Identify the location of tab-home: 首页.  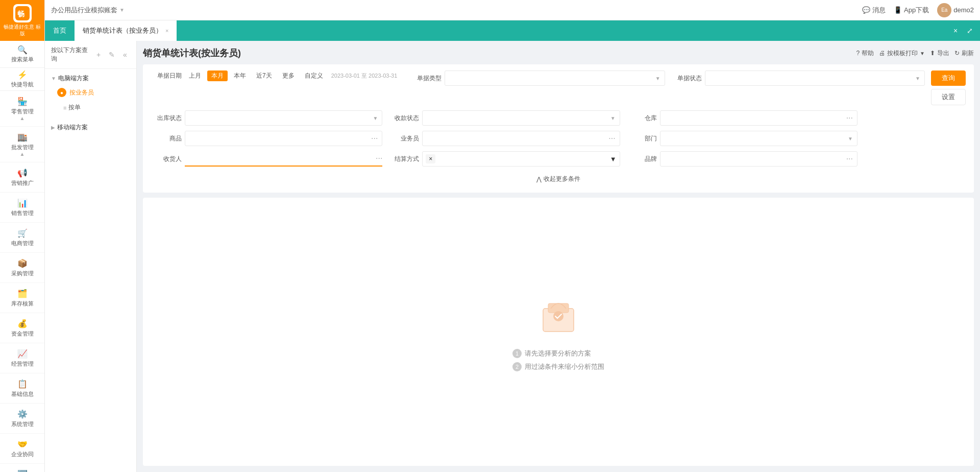
(60, 31).